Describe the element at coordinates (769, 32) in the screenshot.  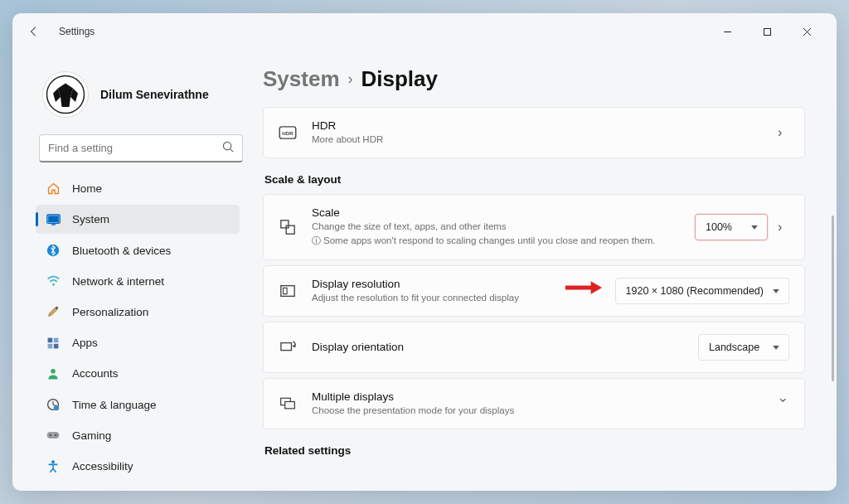
I see `window-controls` at that location.